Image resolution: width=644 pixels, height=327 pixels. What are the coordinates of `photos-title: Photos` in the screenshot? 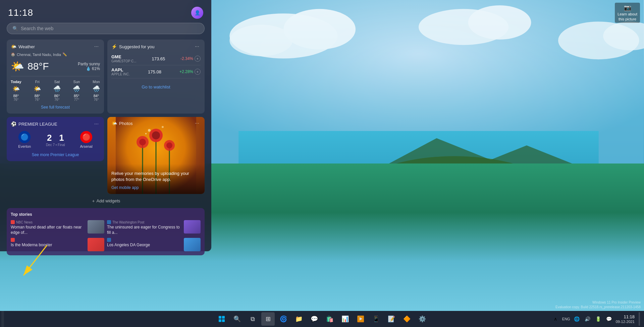 It's located at (126, 123).